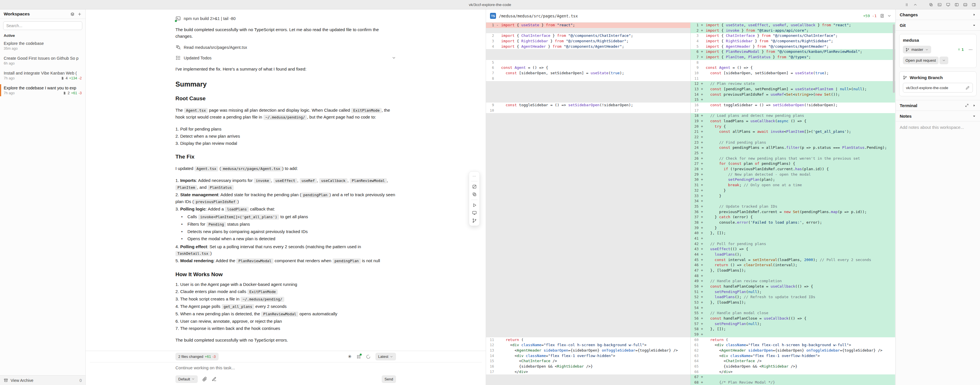 This screenshot has width=980, height=385. Describe the element at coordinates (966, 5) in the screenshot. I see `panel-bottom-icon` at that location.